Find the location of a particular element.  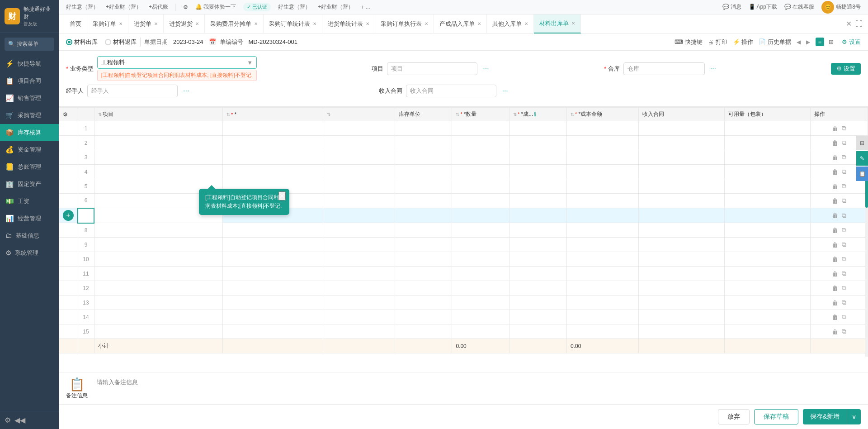

row-10-delete-button: 🗑 is located at coordinates (835, 259).